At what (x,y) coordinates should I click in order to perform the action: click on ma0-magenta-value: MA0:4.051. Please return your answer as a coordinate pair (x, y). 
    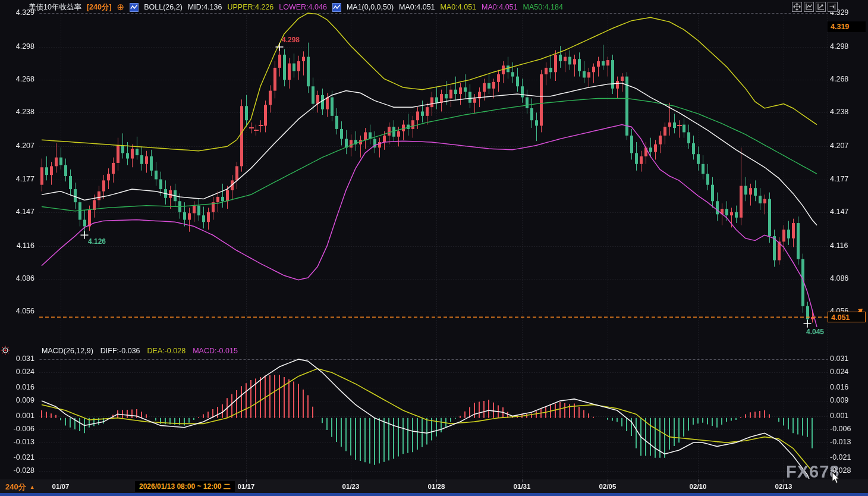
    Looking at the image, I should click on (499, 7).